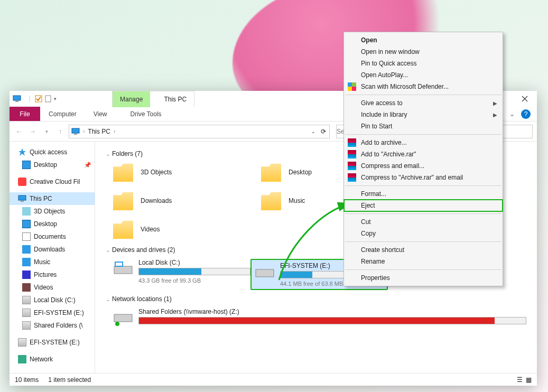  Describe the element at coordinates (423, 222) in the screenshot. I see `menu-cut: Cut` at that location.